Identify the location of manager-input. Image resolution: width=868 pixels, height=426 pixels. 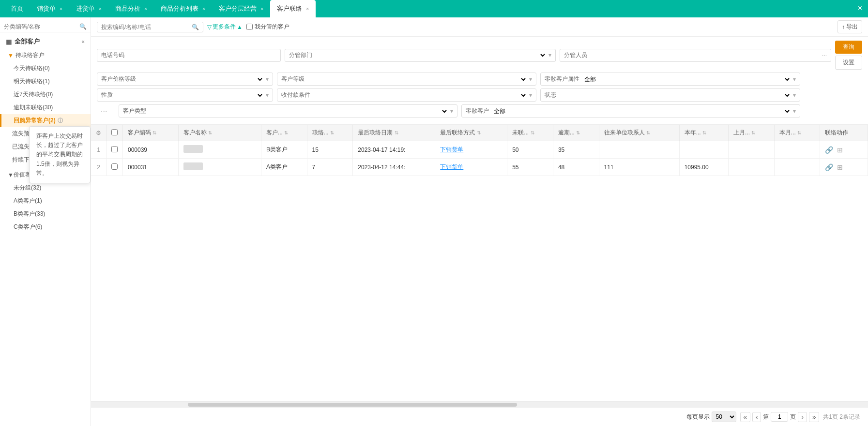
(706, 55).